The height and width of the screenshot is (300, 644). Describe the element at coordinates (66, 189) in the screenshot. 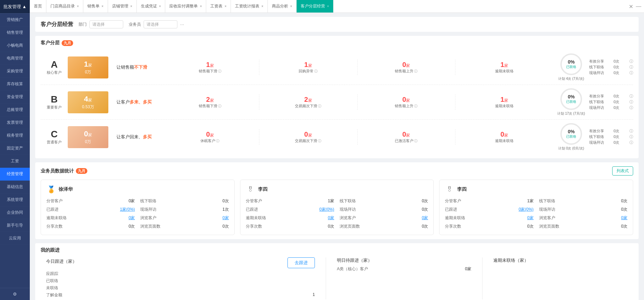

I see `biz-name-0: 徐泽华` at that location.